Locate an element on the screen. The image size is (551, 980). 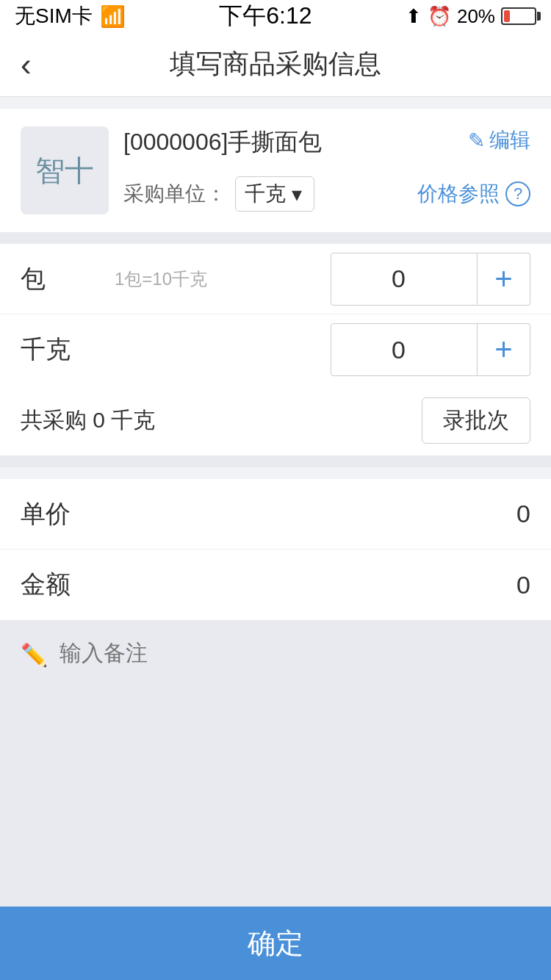
status-time: 下午6:12 is located at coordinates (265, 16).